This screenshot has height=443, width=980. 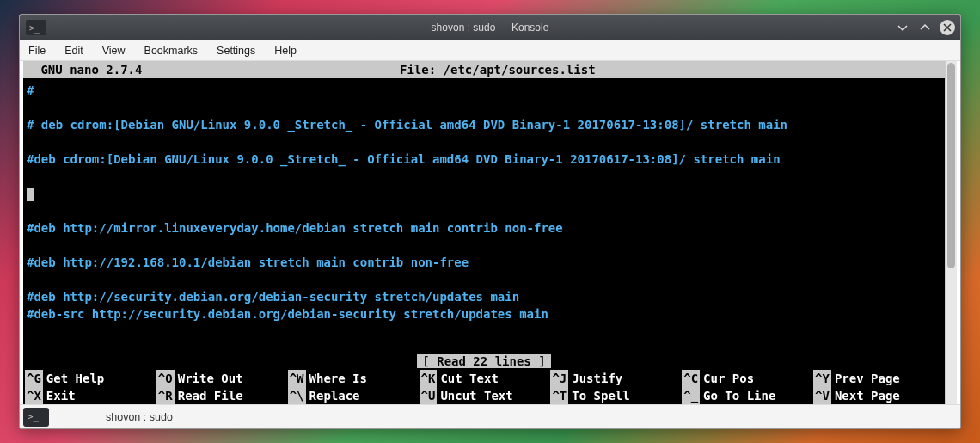 What do you see at coordinates (91, 396) in the screenshot?
I see `shortcut: ^XExit` at bounding box center [91, 396].